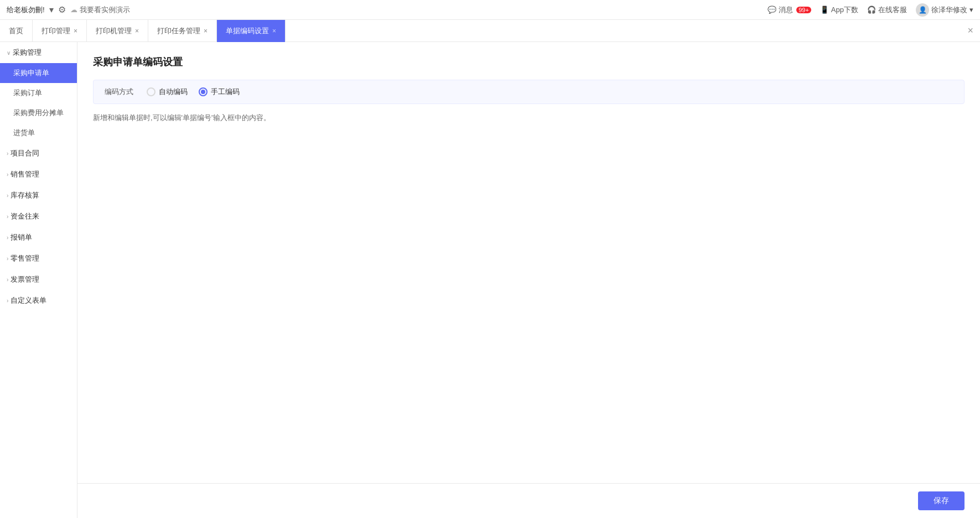 The height and width of the screenshot is (518, 980). What do you see at coordinates (114, 31) in the screenshot?
I see `tab-printer-mgmt-label: 打印机管理` at bounding box center [114, 31].